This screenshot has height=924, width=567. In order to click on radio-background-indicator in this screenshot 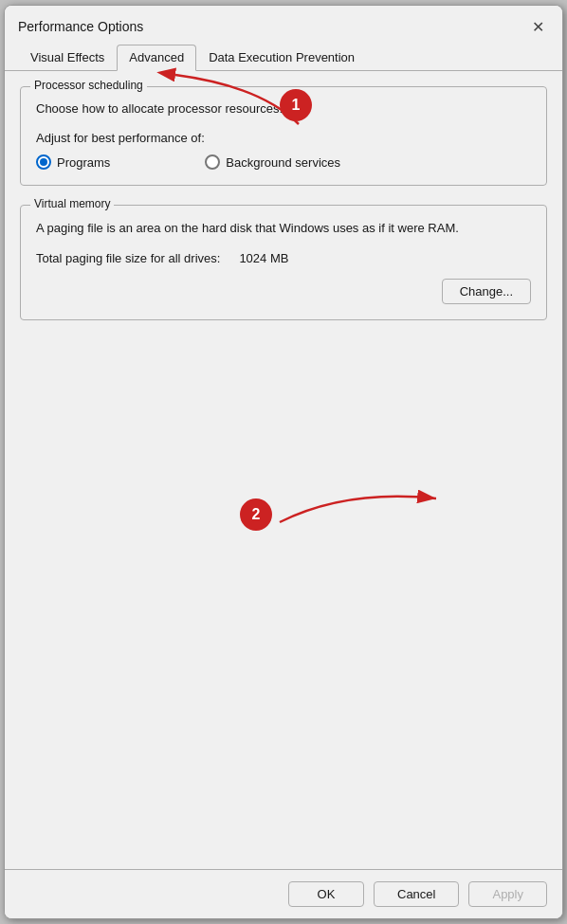, I will do `click(212, 162)`.